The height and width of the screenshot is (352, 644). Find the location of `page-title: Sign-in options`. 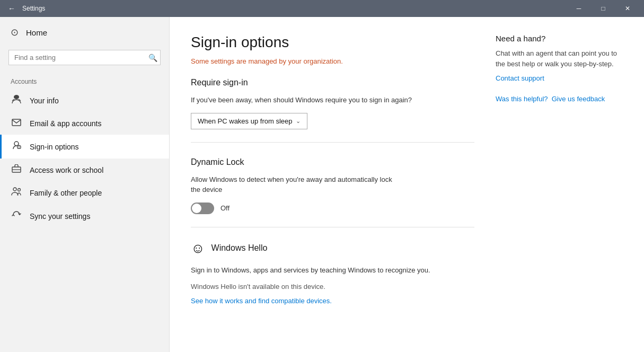

page-title: Sign-in options is located at coordinates (333, 42).